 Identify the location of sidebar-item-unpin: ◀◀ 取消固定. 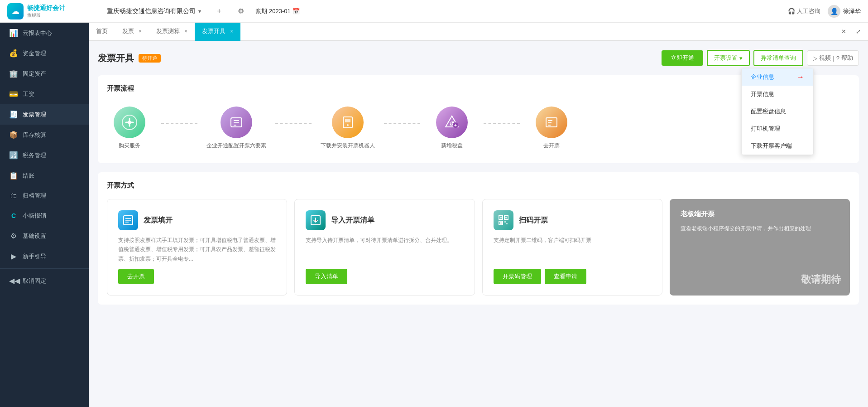
(44, 281).